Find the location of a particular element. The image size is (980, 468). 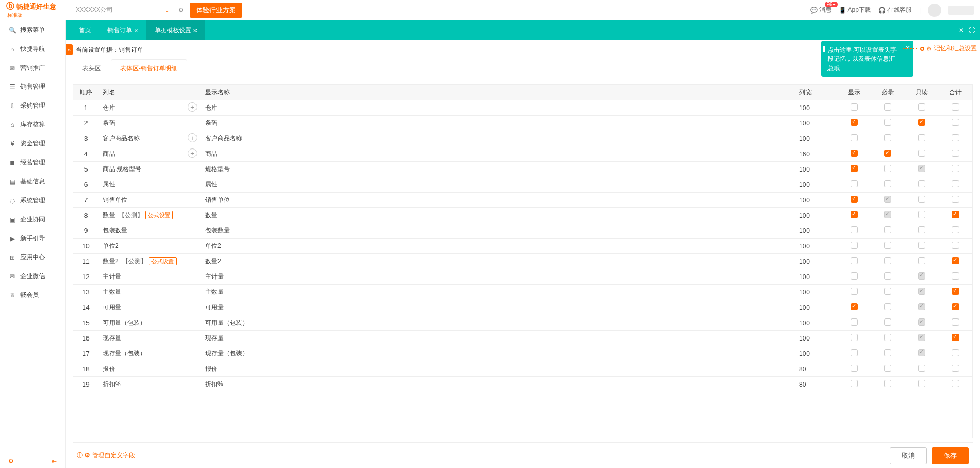

sidebar-item-11: ▶新手引导 is located at coordinates (33, 239).